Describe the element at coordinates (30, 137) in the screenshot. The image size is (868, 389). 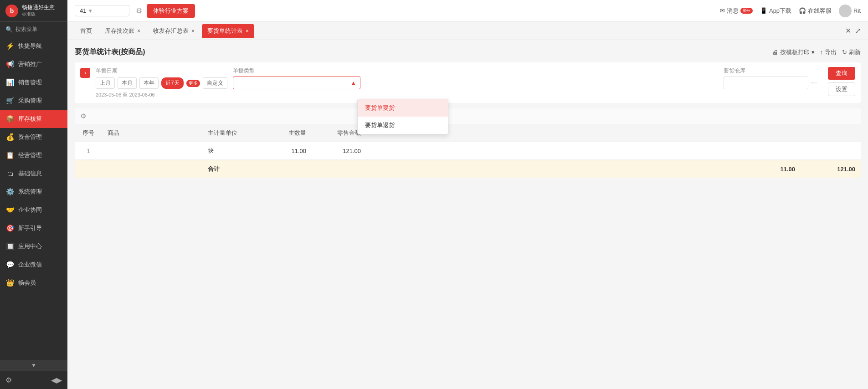
I see `nav-label: 资金管理` at that location.